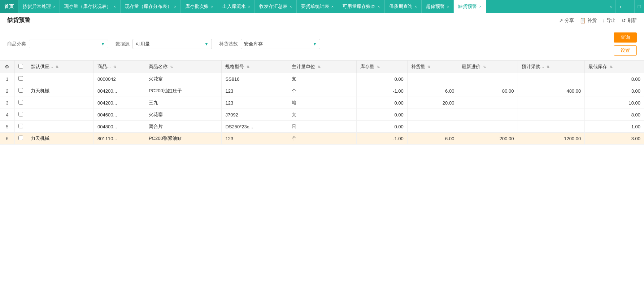 The image size is (644, 287). I want to click on tab-expire-label: 保质期查询, so click(401, 6).